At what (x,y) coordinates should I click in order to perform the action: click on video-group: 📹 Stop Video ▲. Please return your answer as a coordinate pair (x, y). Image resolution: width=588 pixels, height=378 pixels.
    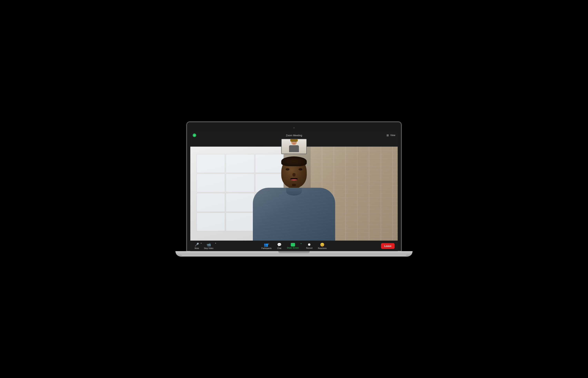
    Looking at the image, I should click on (210, 246).